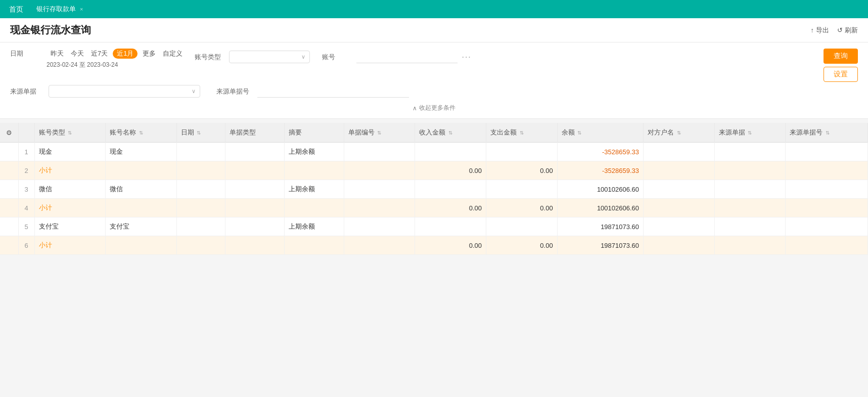 This screenshot has width=868, height=397. What do you see at coordinates (434, 208) in the screenshot?
I see `table-row: 4小计0.000.00100102606.60` at bounding box center [434, 208].